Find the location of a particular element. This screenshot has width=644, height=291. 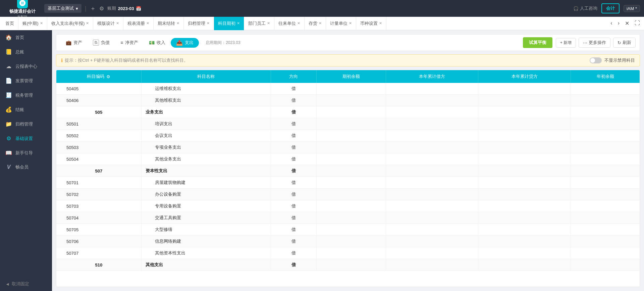

sidebar-label: 首页 is located at coordinates (20, 38).